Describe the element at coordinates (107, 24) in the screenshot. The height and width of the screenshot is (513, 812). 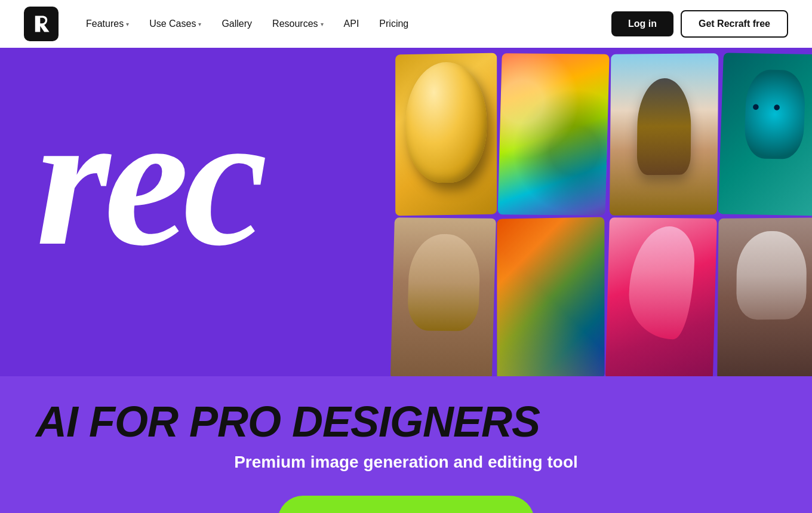
I see `nav-features: Features ▾` at that location.